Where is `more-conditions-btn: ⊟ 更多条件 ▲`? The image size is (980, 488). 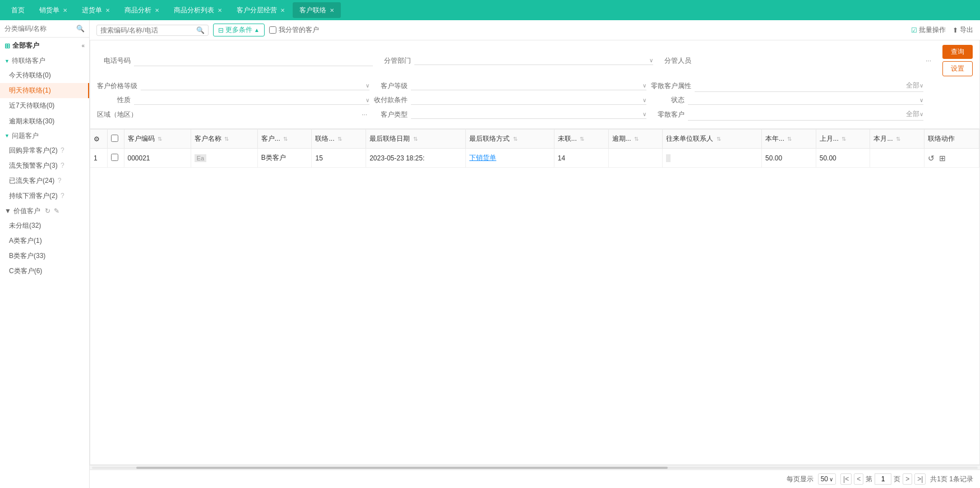 more-conditions-btn: ⊟ 更多条件 ▲ is located at coordinates (239, 30).